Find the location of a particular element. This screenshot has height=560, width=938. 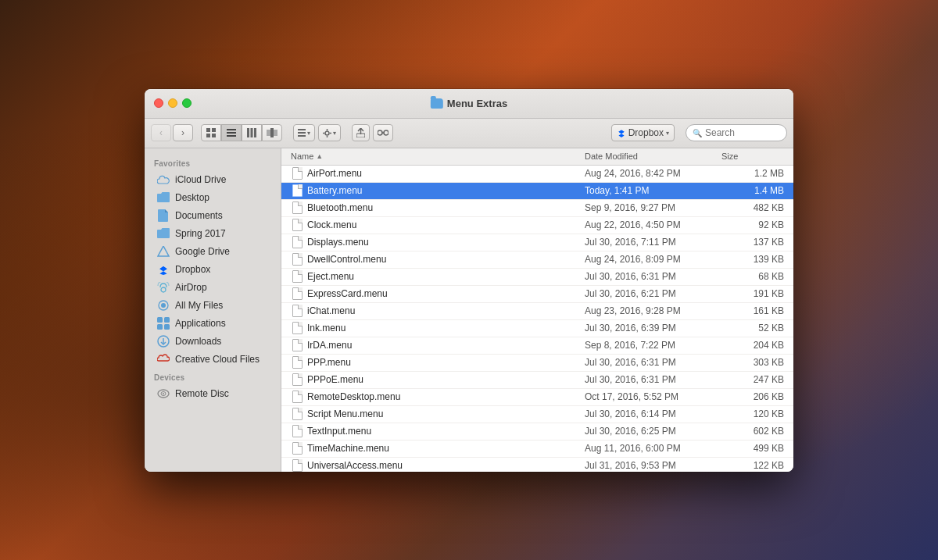

table-row: Displays.menu Jul 30, 2016, 7:11 PM 137 … is located at coordinates (538, 243).